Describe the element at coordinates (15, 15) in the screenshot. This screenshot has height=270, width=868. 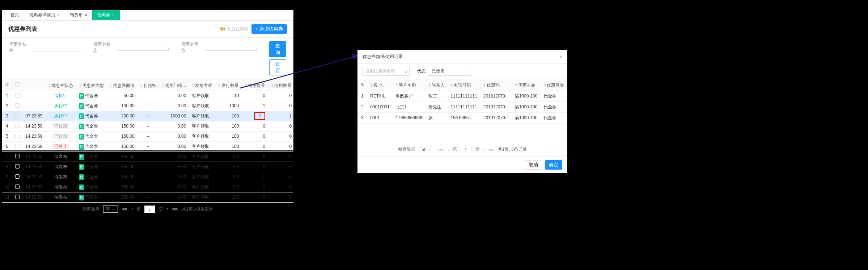
I see `tab-home: 首页` at that location.